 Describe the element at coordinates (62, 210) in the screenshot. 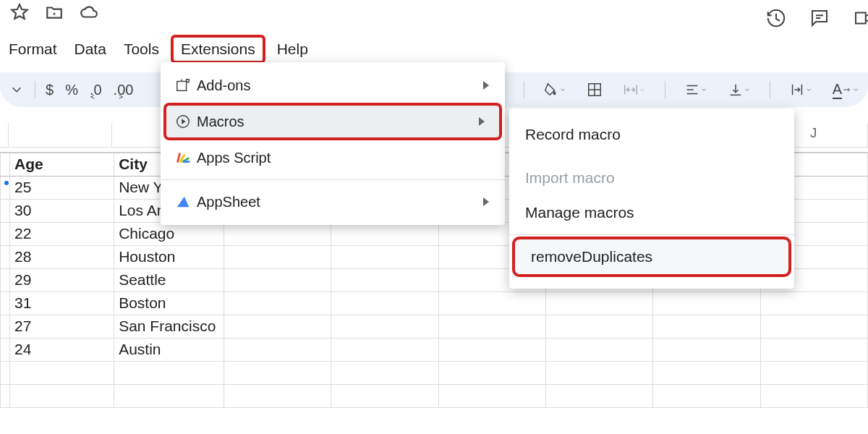

I see `cell: 30` at that location.